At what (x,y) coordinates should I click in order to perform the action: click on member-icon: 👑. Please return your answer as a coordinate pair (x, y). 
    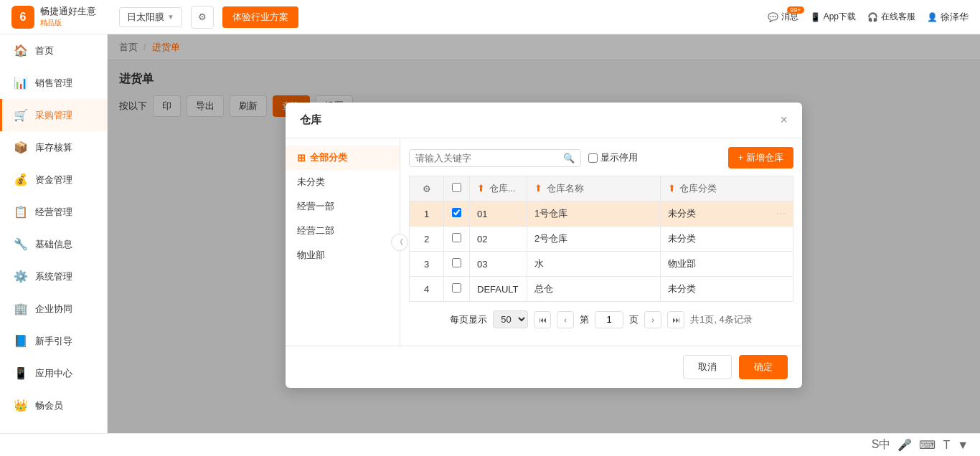
    Looking at the image, I should click on (21, 406).